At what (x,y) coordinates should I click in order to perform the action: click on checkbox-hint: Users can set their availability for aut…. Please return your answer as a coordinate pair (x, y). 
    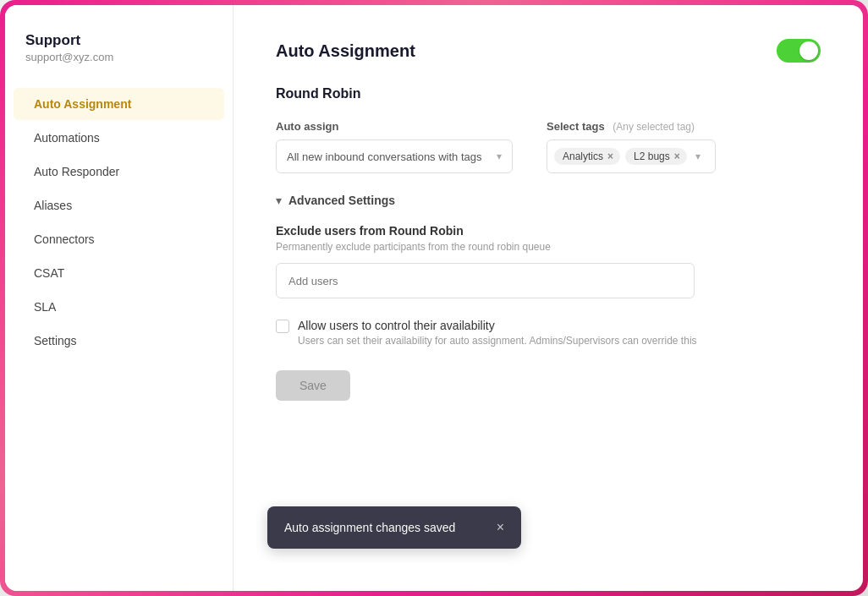
    Looking at the image, I should click on (497, 341).